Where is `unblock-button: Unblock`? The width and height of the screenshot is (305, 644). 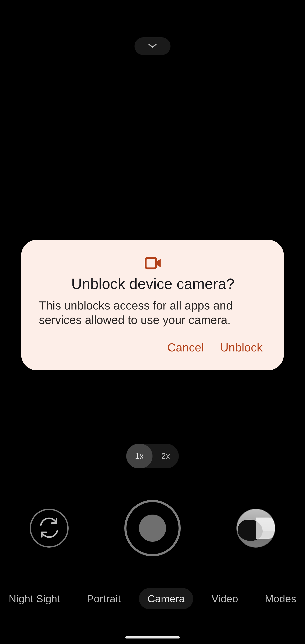 unblock-button: Unblock is located at coordinates (242, 348).